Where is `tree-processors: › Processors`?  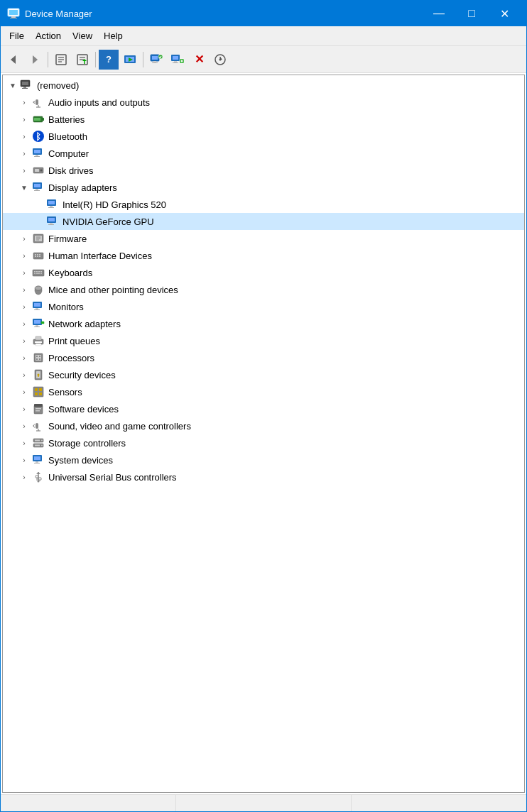 tree-processors: › Processors is located at coordinates (264, 358).